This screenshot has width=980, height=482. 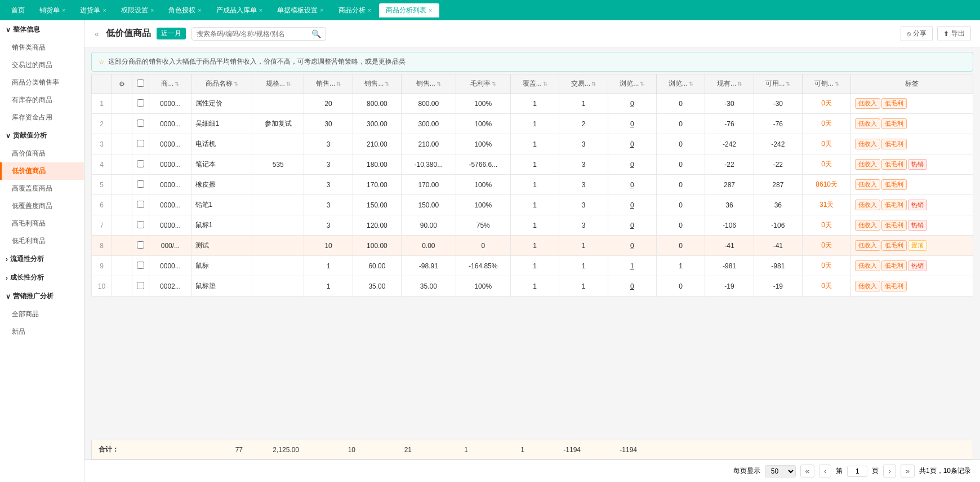 What do you see at coordinates (42, 117) in the screenshot?
I see `sidebar-item-stock-cost: 库存资金占用` at bounding box center [42, 117].